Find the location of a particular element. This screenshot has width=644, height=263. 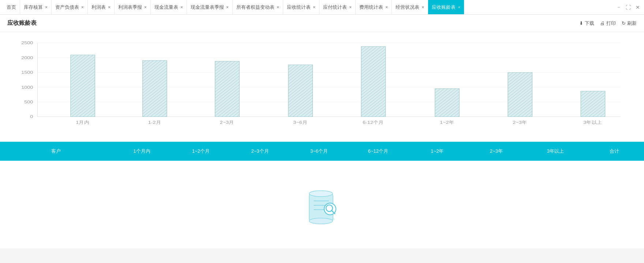

tab-close-operations: × is located at coordinates (423, 7).